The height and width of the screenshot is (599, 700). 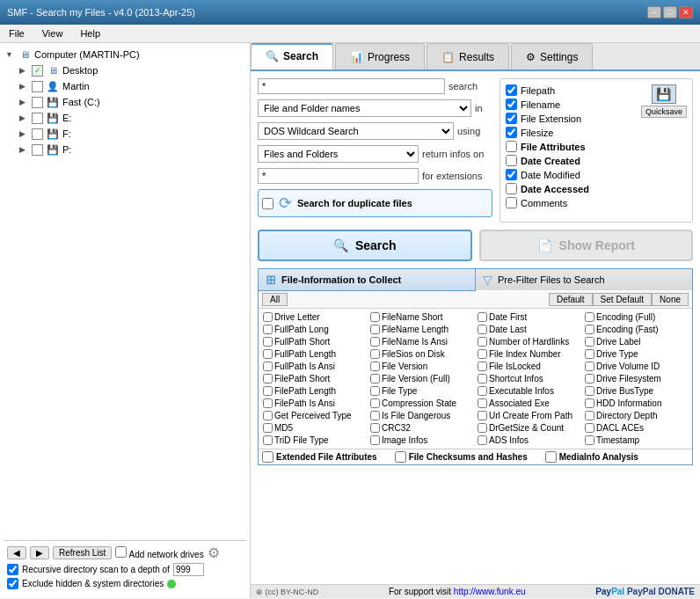 I want to click on quicksave-icon: 💾, so click(x=664, y=94).